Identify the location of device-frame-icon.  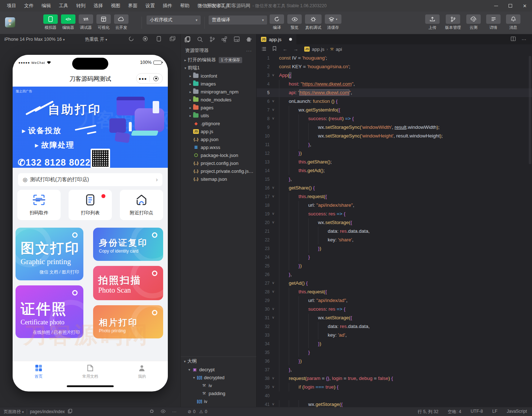
(159, 39).